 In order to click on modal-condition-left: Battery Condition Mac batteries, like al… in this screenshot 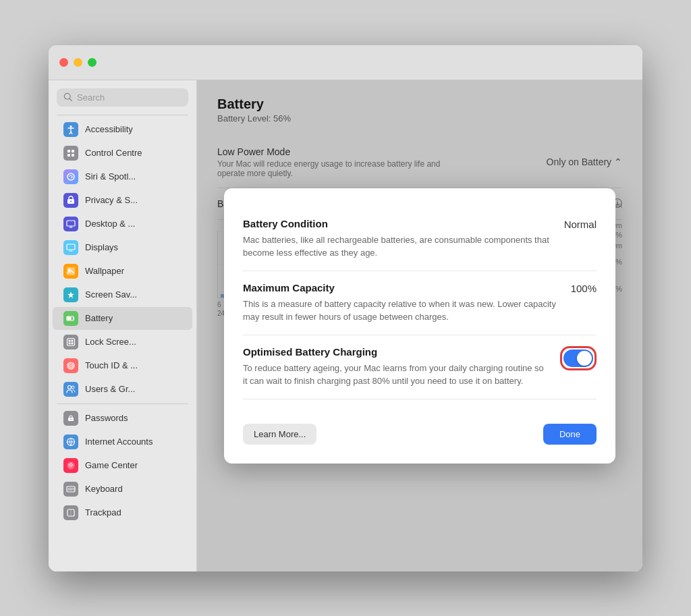, I will do `click(398, 239)`.